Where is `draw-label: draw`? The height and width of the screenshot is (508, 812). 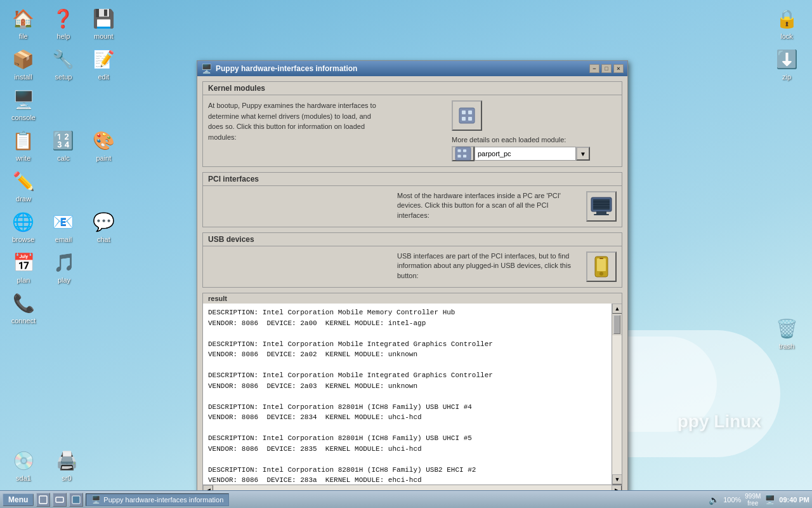 draw-label: draw is located at coordinates (23, 199).